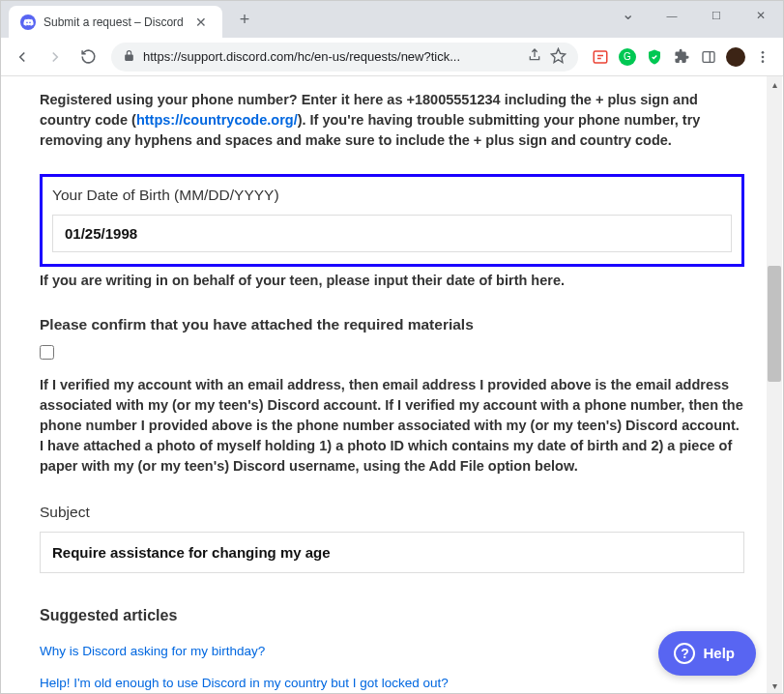  What do you see at coordinates (559, 57) in the screenshot?
I see `star-icon` at bounding box center [559, 57].